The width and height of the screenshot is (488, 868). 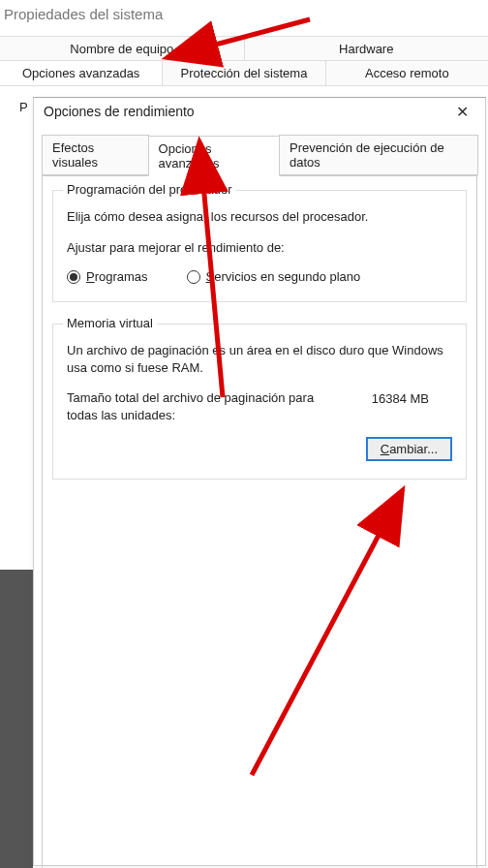 What do you see at coordinates (284, 277) in the screenshot?
I see `radio-services-label: Servicios en segundo plano` at bounding box center [284, 277].